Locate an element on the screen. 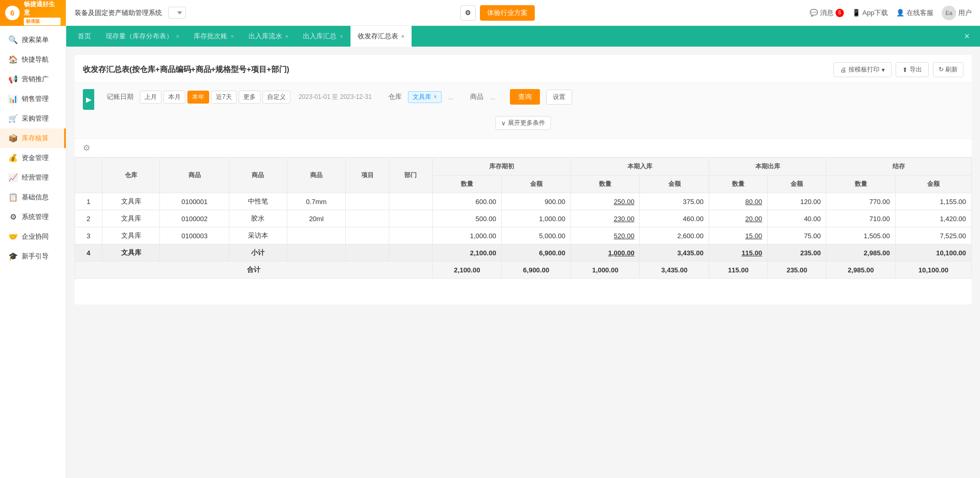 Image resolution: width=980 pixels, height=478 pixels. cell-dept is located at coordinates (411, 219).